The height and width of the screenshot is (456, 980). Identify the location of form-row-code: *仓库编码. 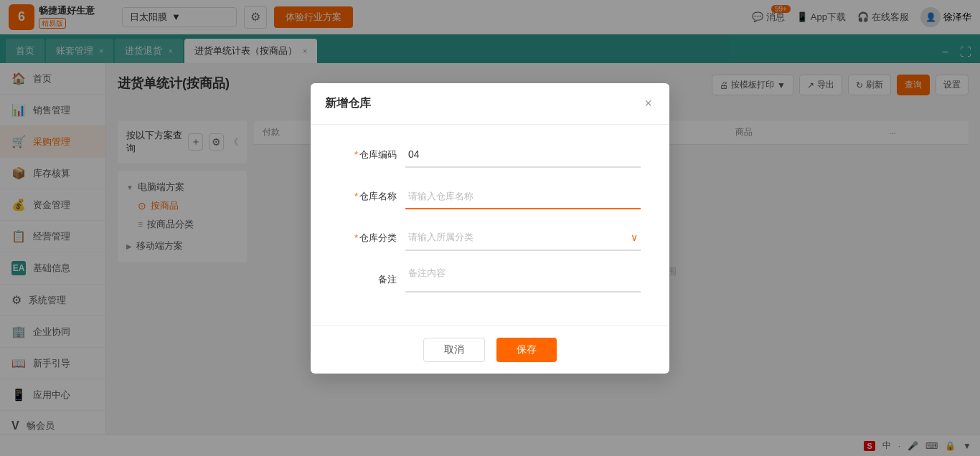
(490, 155).